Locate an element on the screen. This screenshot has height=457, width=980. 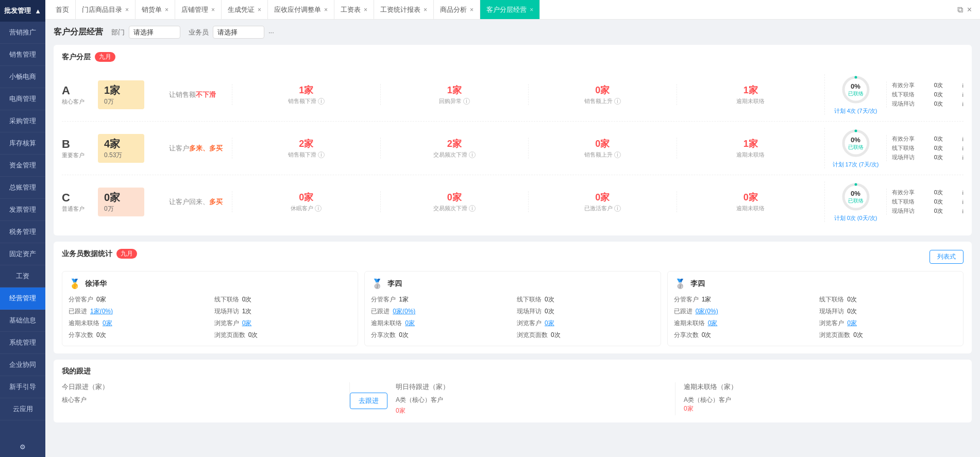
staff-stat-1-6: 分享次数 0次 is located at coordinates (440, 335).